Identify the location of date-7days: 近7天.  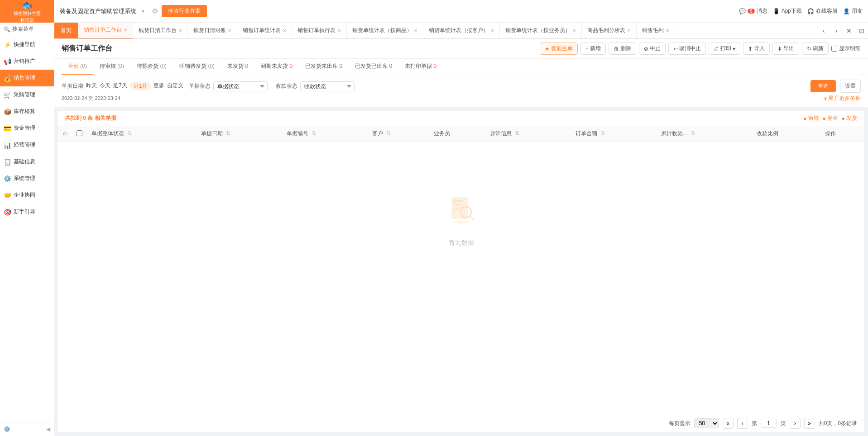
(120, 86).